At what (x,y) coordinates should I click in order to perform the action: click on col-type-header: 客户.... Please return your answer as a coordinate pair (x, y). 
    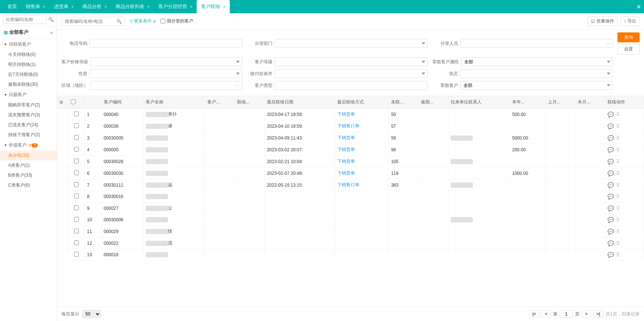
    Looking at the image, I should click on (219, 102).